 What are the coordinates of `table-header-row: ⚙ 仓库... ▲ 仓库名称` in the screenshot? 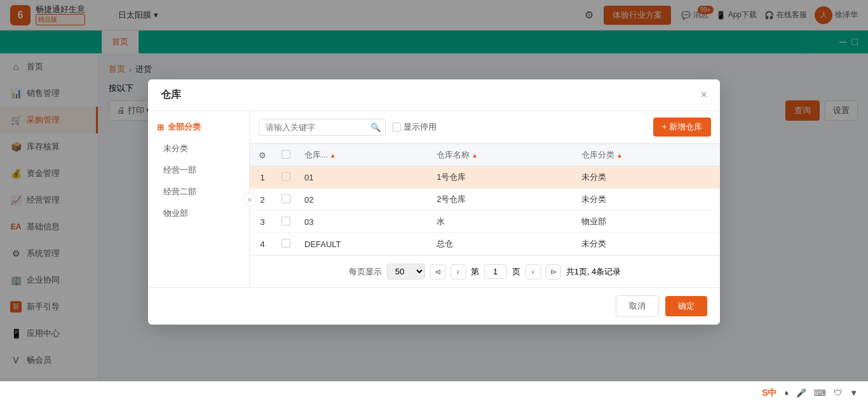 It's located at (485, 155).